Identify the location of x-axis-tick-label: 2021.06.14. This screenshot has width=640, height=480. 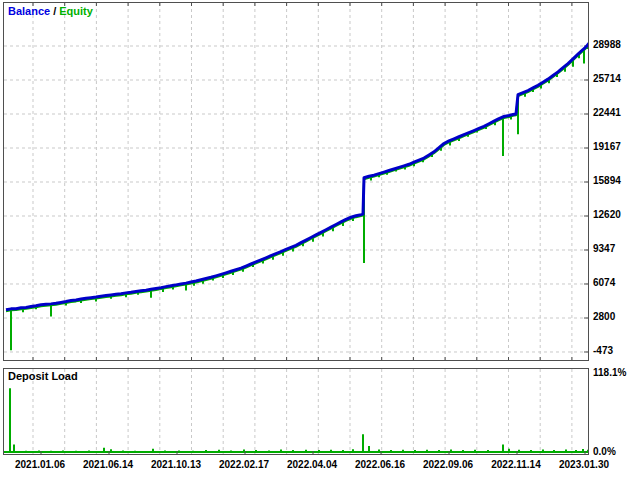
(108, 464).